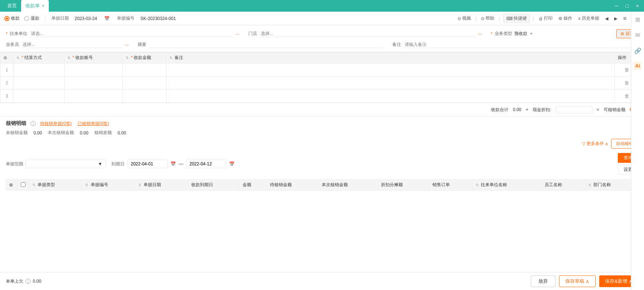  What do you see at coordinates (127, 58) in the screenshot?
I see `amount-sort: ⇅` at bounding box center [127, 58].